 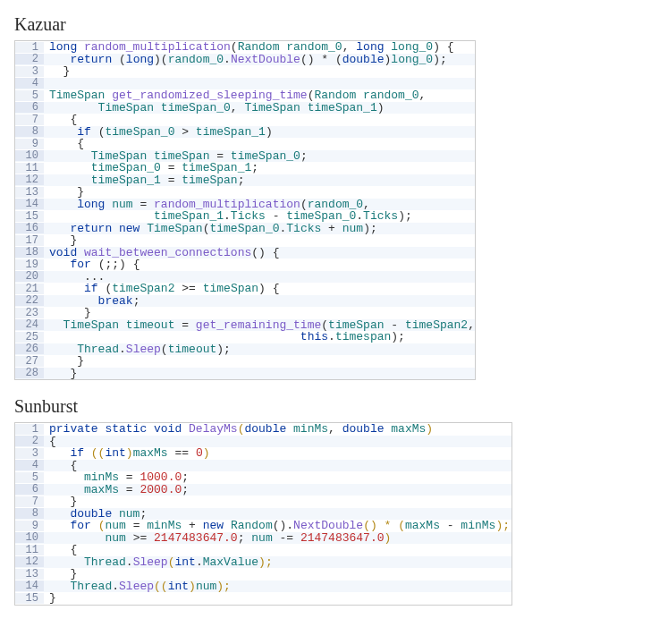 I want to click on line-number: 24, so click(x=30, y=325).